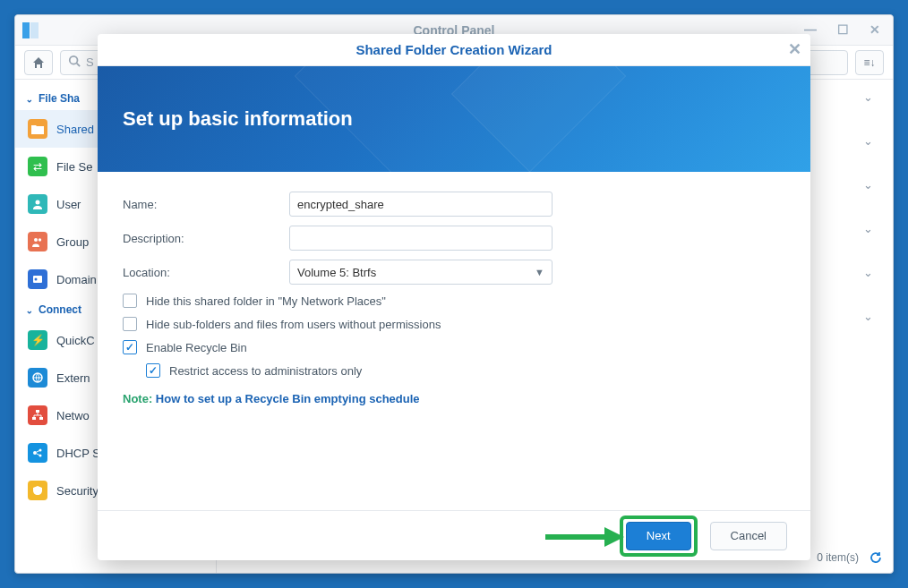 The image size is (908, 588). What do you see at coordinates (843, 30) in the screenshot?
I see `window-buttons: — ☐ ✕` at bounding box center [843, 30].